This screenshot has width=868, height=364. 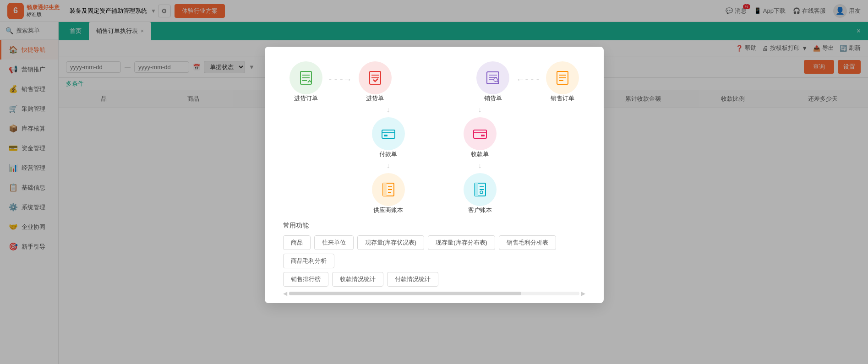 I want to click on func-button: 付款情况统计, so click(x=413, y=279).